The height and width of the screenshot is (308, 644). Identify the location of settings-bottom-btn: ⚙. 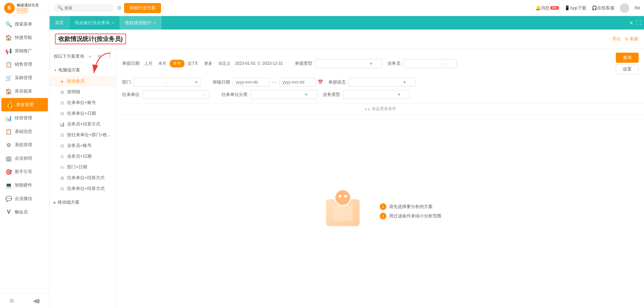
(12, 301).